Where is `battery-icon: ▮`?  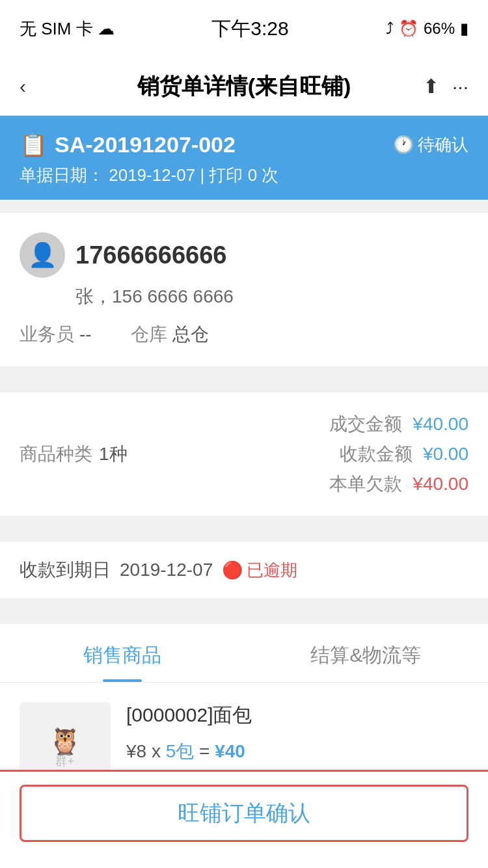
battery-icon: ▮ is located at coordinates (465, 29).